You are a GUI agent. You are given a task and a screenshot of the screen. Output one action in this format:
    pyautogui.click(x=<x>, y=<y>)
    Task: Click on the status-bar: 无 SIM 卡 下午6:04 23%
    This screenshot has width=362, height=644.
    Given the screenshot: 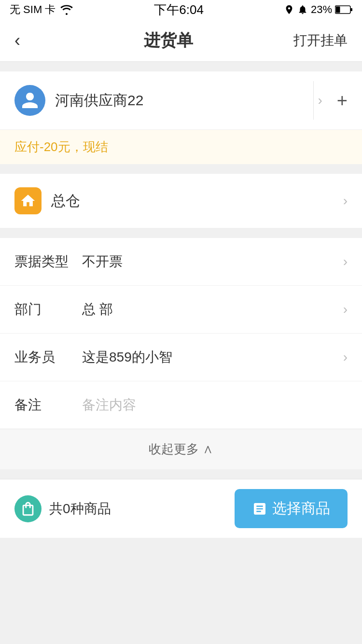 What is the action you would take?
    pyautogui.click(x=181, y=10)
    